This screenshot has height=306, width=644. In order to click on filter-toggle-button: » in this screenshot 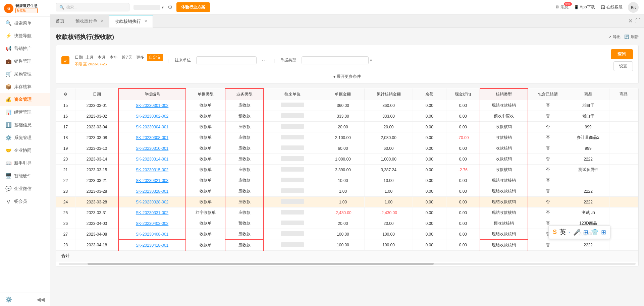, I will do `click(65, 60)`.